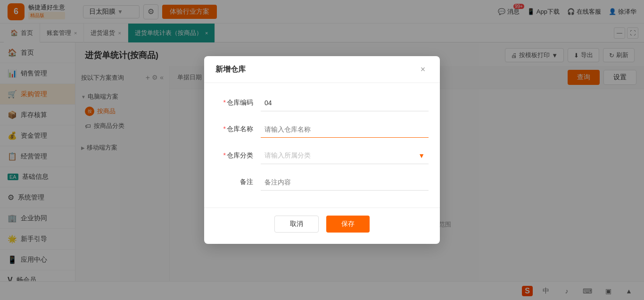 This screenshot has width=644, height=300. Describe the element at coordinates (322, 70) in the screenshot. I see `dialog-header: 新增仓库 ×` at that location.